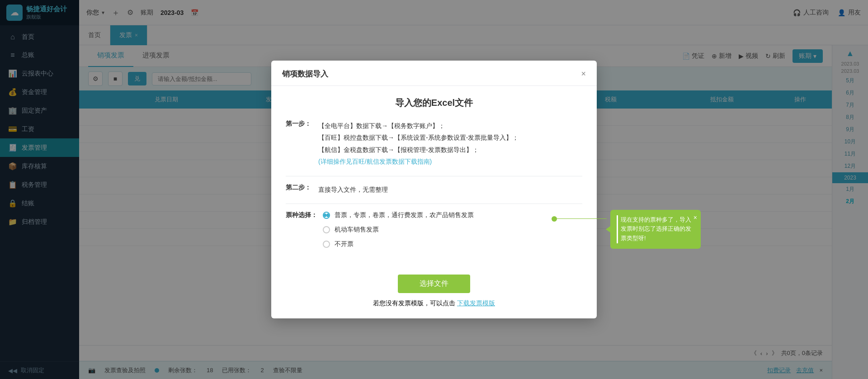 The height and width of the screenshot is (379, 868). I want to click on tooltip-line, so click(581, 219).